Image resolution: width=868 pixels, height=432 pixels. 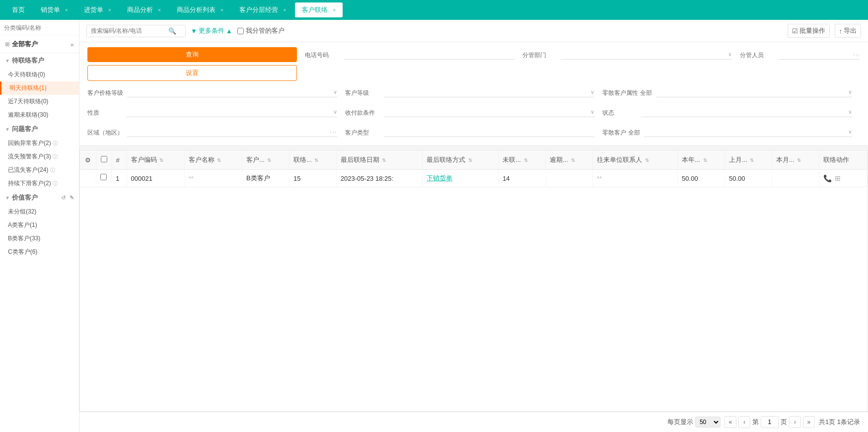 I want to click on col-type: 客户... ⇅, so click(x=266, y=160).